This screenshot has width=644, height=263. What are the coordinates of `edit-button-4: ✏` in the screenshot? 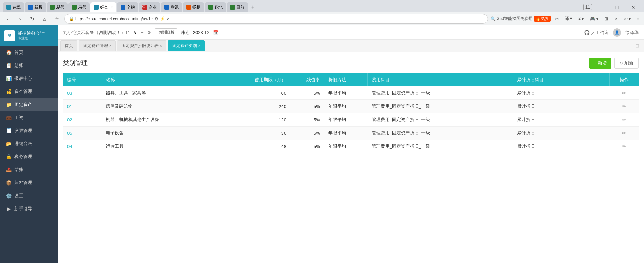 It's located at (624, 146).